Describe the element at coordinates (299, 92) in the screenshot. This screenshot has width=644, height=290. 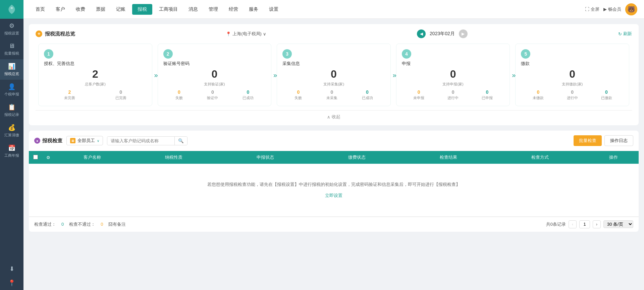
I see `s3-v0: 0` at that location.